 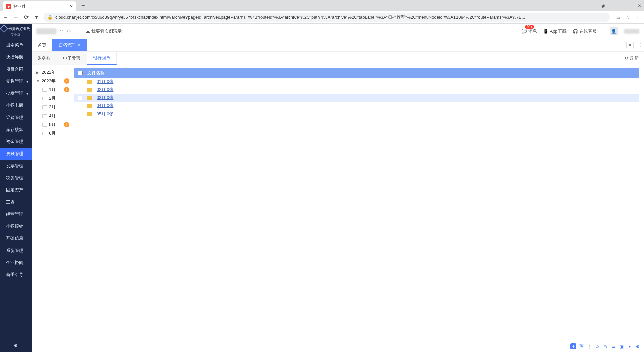 I want to click on demo-link: ☁ 我要看实例演示, so click(x=101, y=31).